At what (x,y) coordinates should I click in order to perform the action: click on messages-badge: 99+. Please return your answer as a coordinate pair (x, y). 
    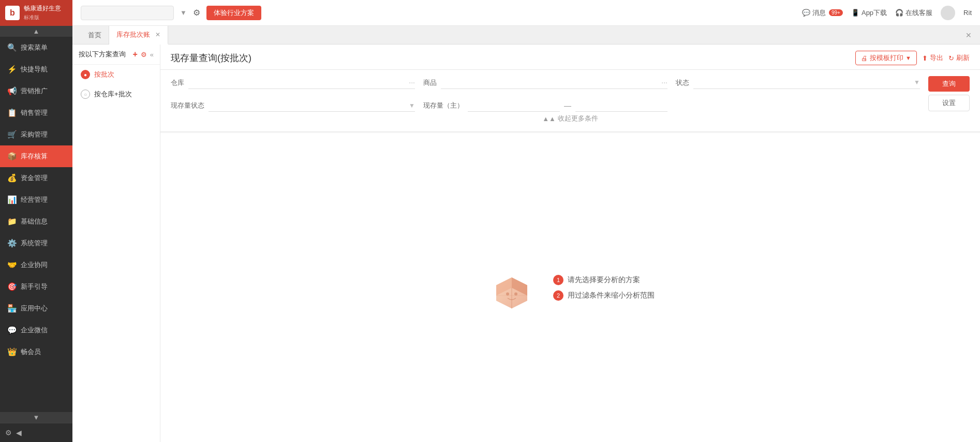
    Looking at the image, I should click on (836, 12).